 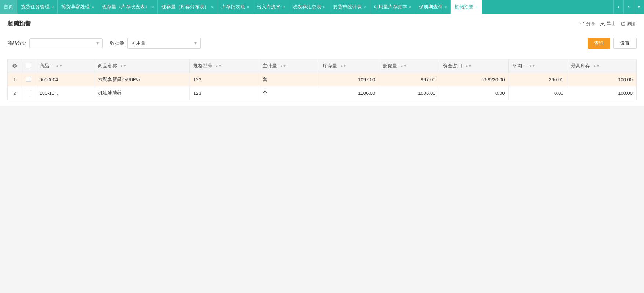 What do you see at coordinates (409, 66) in the screenshot?
I see `th-overstock: 超储量 ▲▼` at bounding box center [409, 66].